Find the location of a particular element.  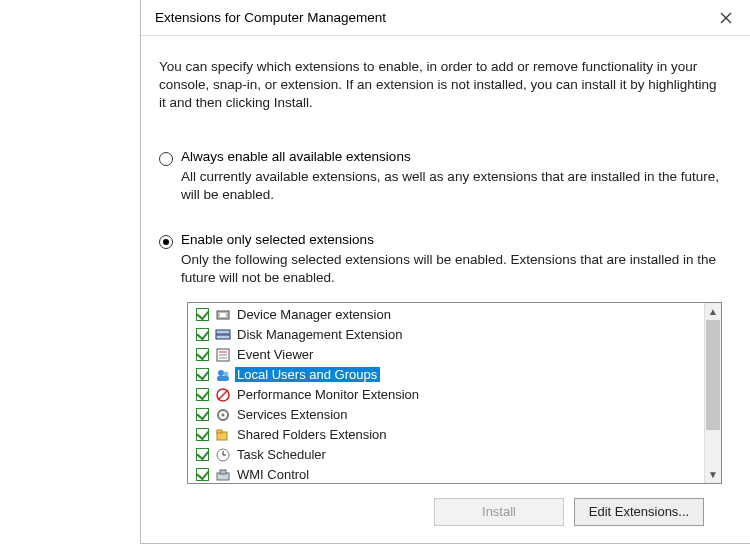

option-always-desc: All currently available extensions, as w… is located at coordinates (452, 186).